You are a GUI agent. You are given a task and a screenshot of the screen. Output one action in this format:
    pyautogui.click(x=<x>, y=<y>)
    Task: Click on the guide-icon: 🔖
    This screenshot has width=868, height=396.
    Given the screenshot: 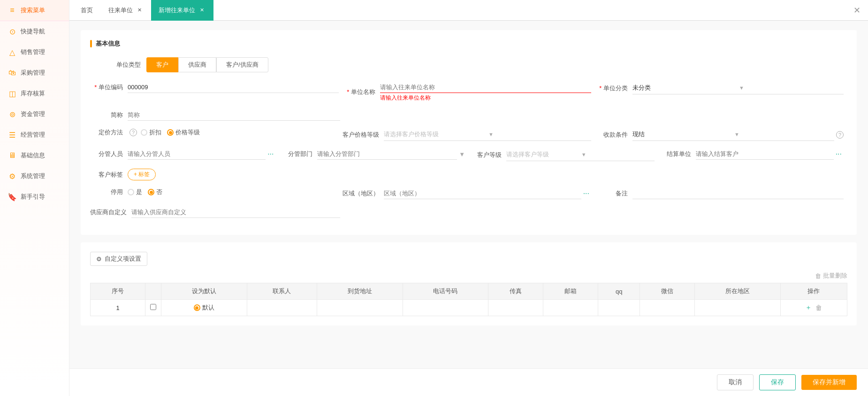 What is the action you would take?
    pyautogui.click(x=12, y=197)
    